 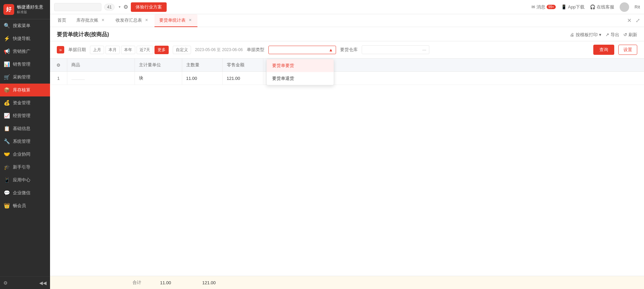 I want to click on sidebar-item-management: 📈 经营管理, so click(x=25, y=116).